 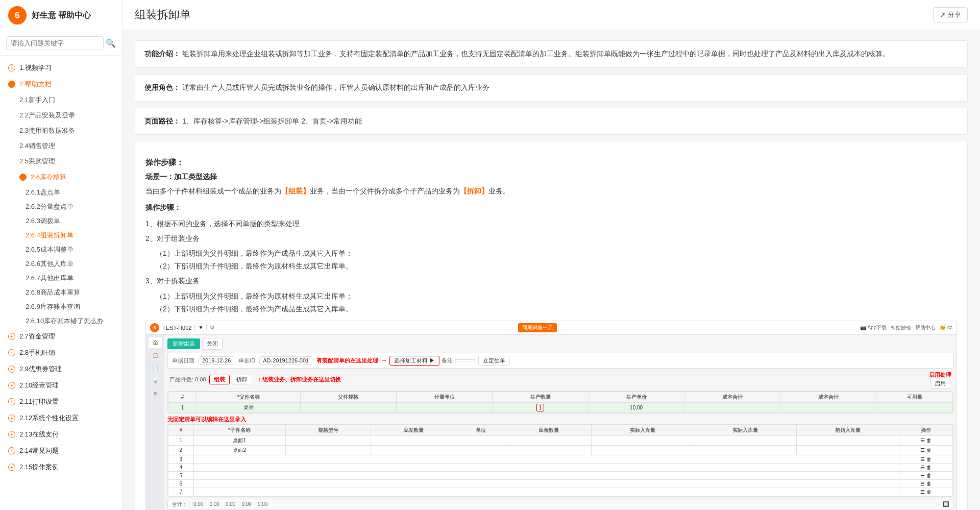 What do you see at coordinates (414, 360) in the screenshot?
I see `select-material-btn: 选择加工材料 ▶` at bounding box center [414, 360].